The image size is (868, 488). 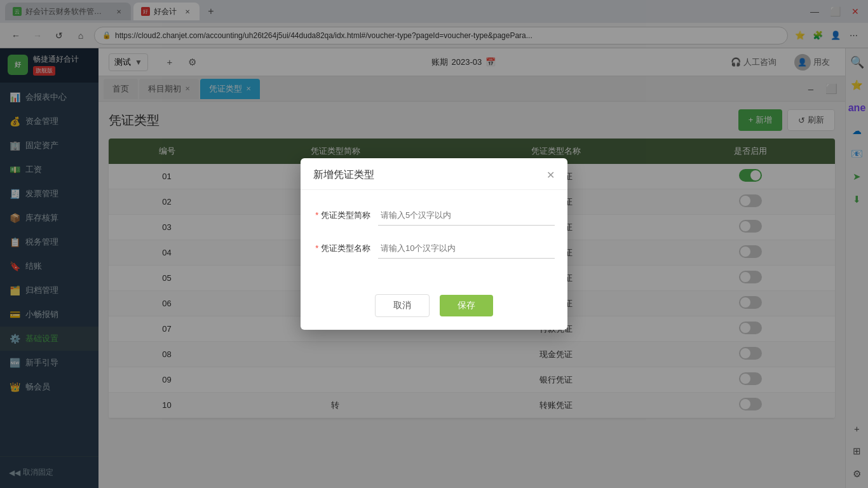 What do you see at coordinates (342, 215) in the screenshot?
I see `short-label: * 凭证类型简称` at bounding box center [342, 215].